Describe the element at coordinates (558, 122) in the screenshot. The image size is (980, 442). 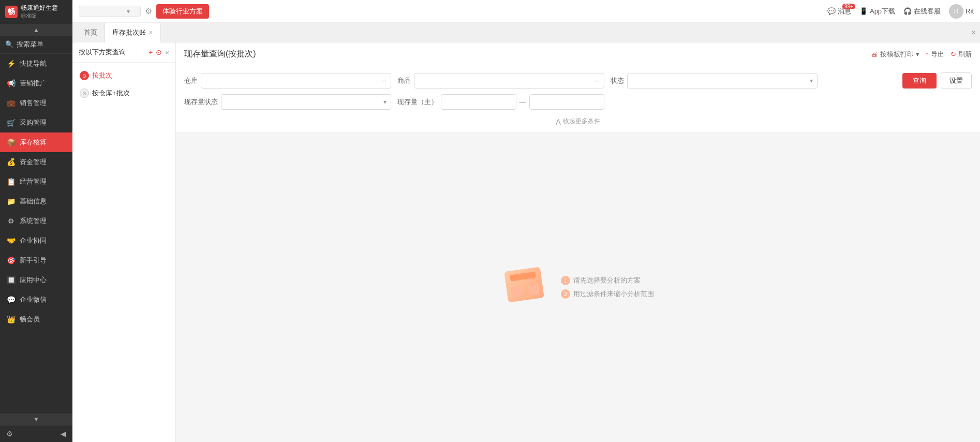
I see `collapse-icon: ⋀` at that location.